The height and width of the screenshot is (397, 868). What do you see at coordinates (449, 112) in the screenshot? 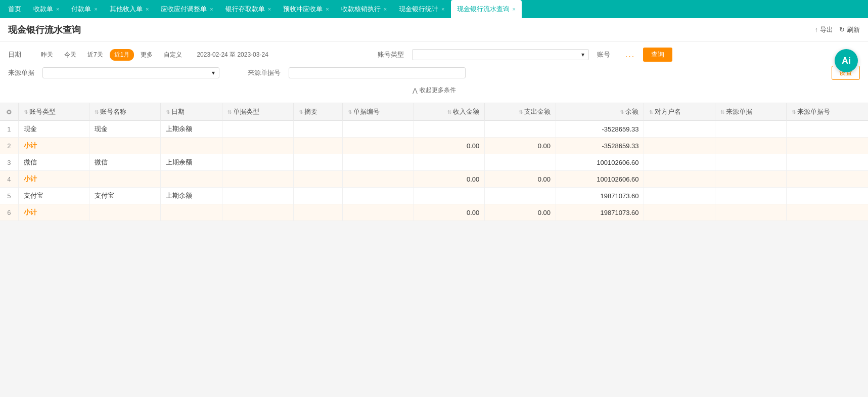
I see `sort-icon-income: ⇅` at bounding box center [449, 112].